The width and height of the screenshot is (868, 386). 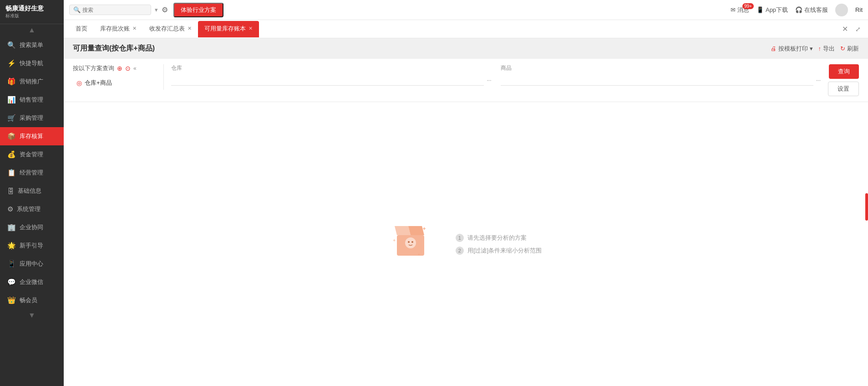 I want to click on tab-batch-account: 库存批次账✕, so click(x=118, y=29).